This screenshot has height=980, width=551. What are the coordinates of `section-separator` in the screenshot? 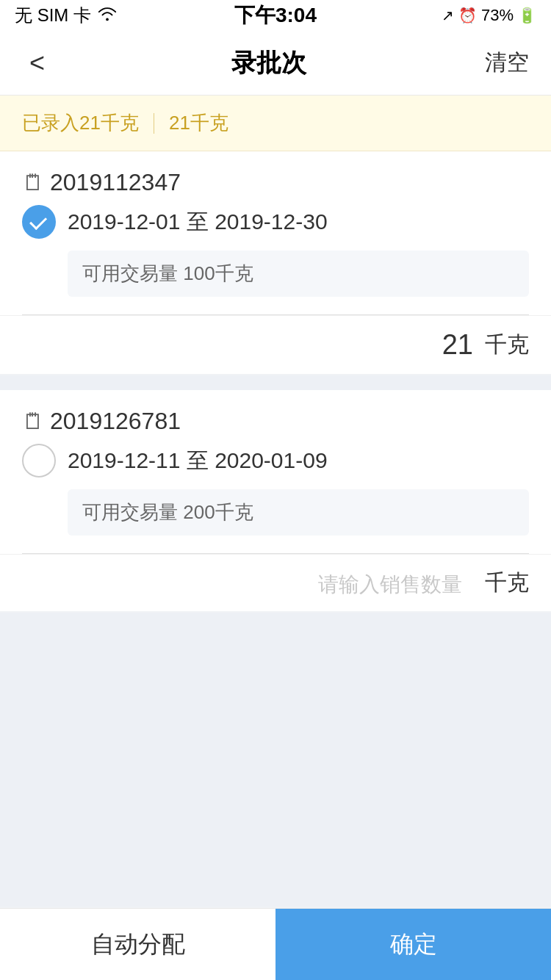 It's located at (276, 383).